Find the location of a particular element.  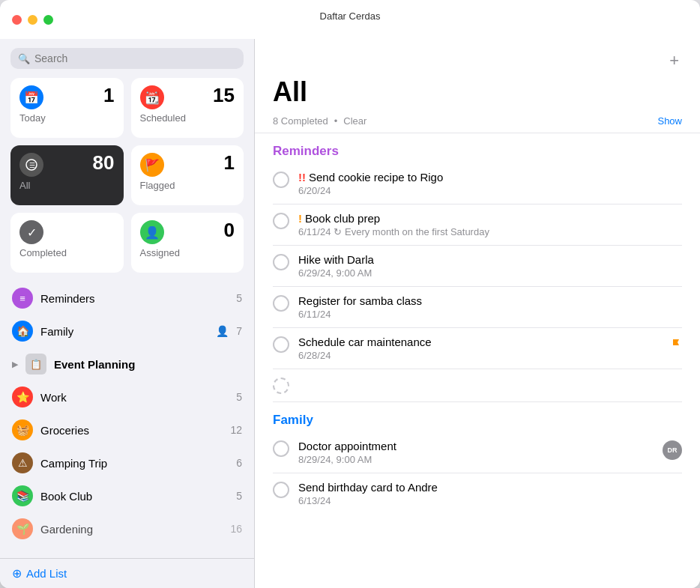

show-button: Show is located at coordinates (670, 121).